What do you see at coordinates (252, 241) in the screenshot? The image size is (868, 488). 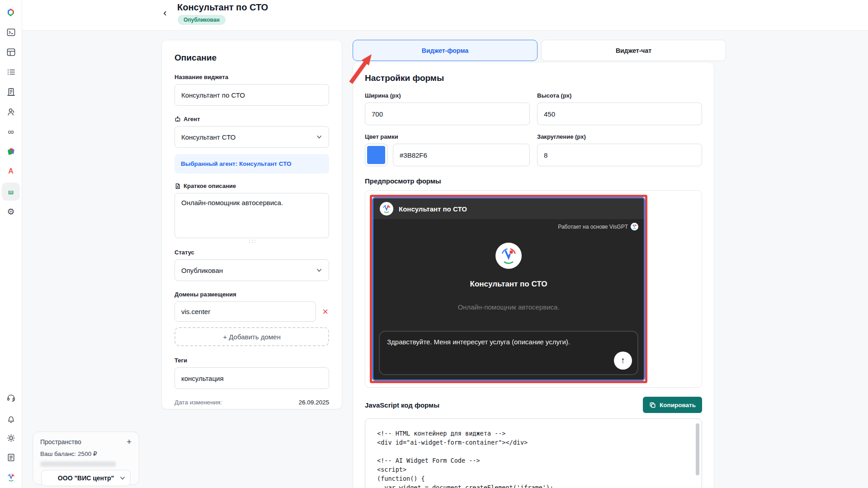 I see `resize-handle` at bounding box center [252, 241].